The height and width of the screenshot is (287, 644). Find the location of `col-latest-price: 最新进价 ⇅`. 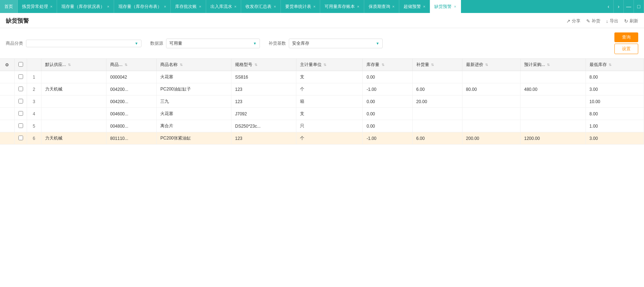

col-latest-price: 最新进价 ⇅ is located at coordinates (491, 65).